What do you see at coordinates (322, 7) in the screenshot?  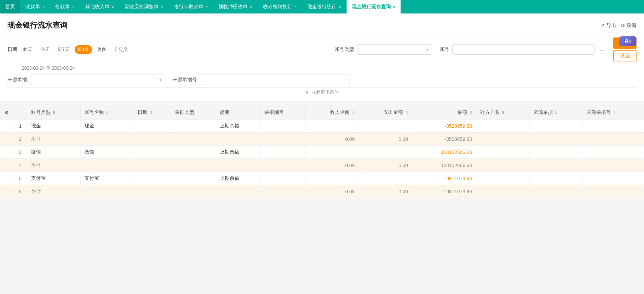 I see `nav-bank-stats-label: 现金银行统计` at bounding box center [322, 7].